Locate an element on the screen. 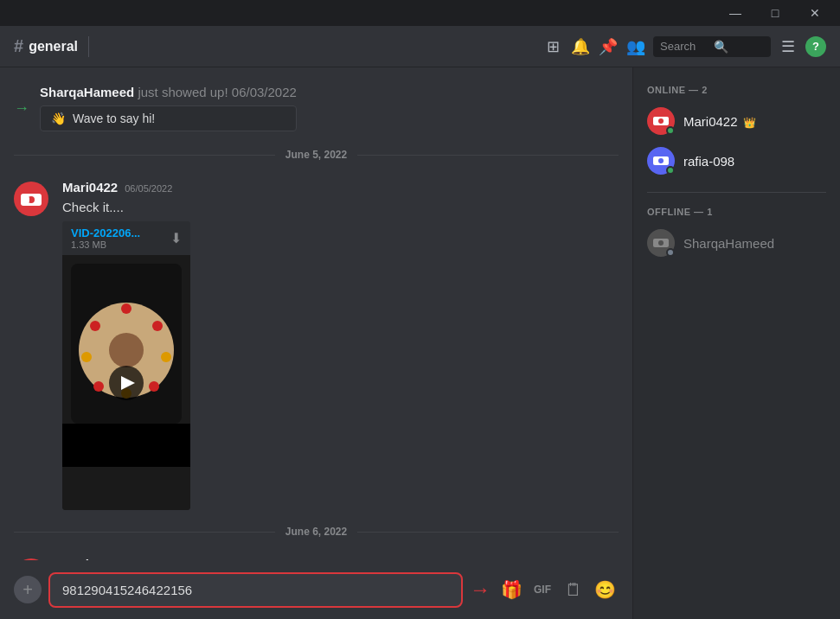  header-divider is located at coordinates (88, 47).